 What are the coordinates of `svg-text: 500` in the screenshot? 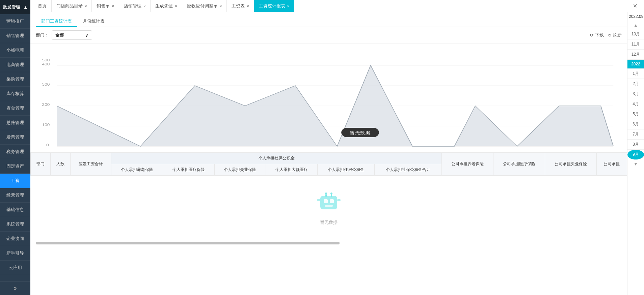 It's located at (46, 60).